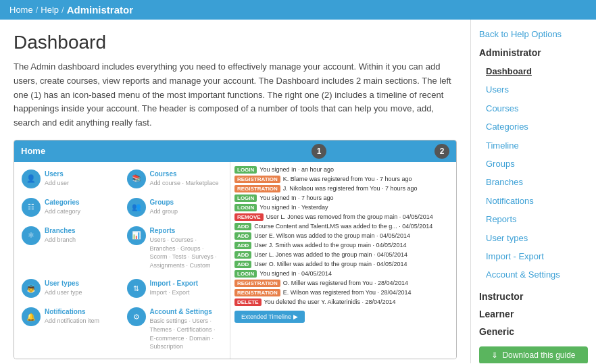 The width and height of the screenshot is (596, 364). Describe the element at coordinates (539, 355) in the screenshot. I see `download-btn-label: Download this guide` at that location.